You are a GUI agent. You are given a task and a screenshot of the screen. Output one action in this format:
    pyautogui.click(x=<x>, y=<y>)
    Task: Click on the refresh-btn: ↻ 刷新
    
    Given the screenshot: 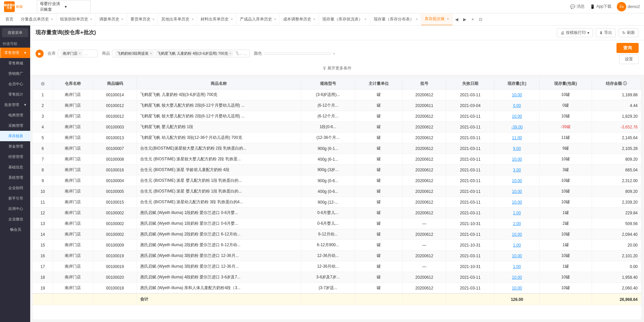 What is the action you would take?
    pyautogui.click(x=629, y=33)
    